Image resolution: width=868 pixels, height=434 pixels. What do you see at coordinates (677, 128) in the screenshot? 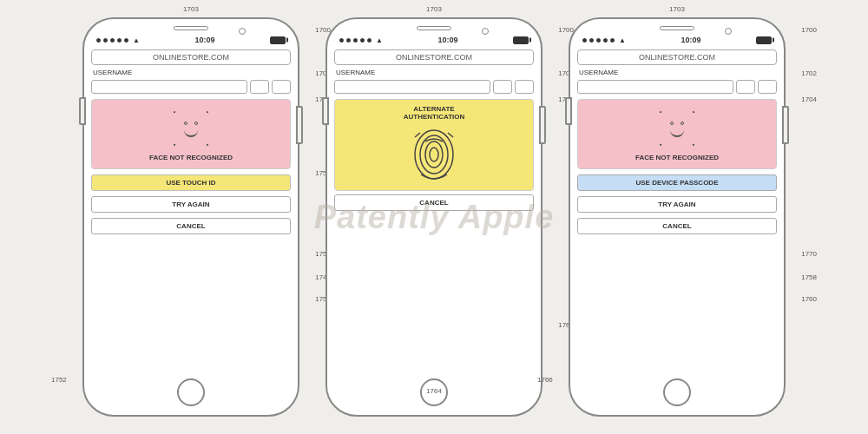
I see `phone3-face-box` at bounding box center [677, 128].